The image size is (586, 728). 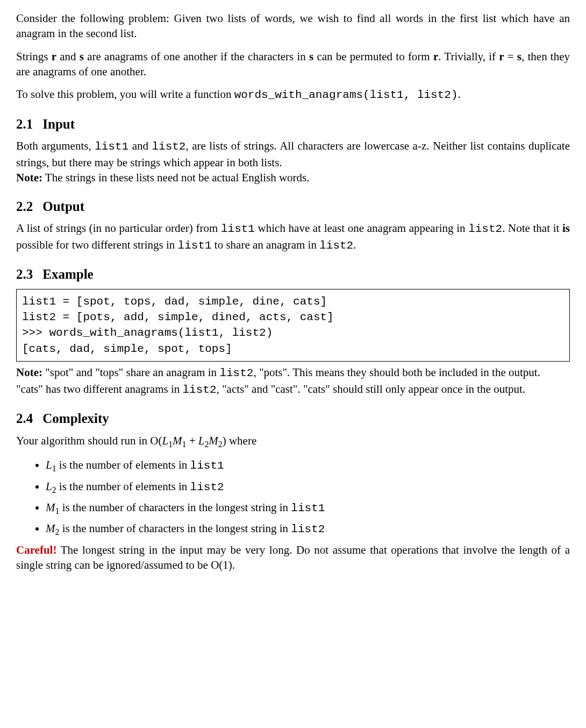 I want to click on complexity-bullets: L1 is the number of elements in list1 L2…, so click(x=293, y=498).